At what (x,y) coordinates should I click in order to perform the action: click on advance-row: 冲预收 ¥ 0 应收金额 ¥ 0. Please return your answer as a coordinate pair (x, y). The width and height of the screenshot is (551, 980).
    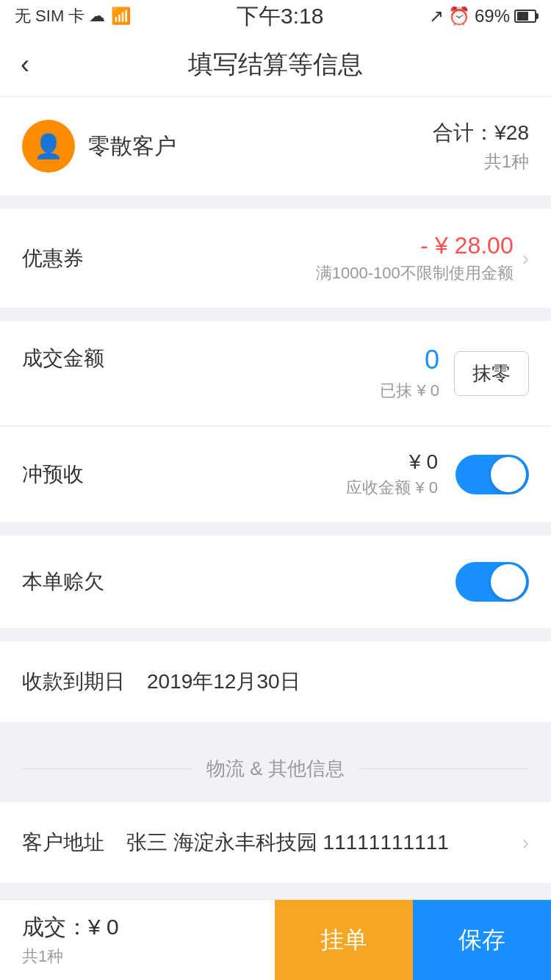
    Looking at the image, I should click on (276, 475).